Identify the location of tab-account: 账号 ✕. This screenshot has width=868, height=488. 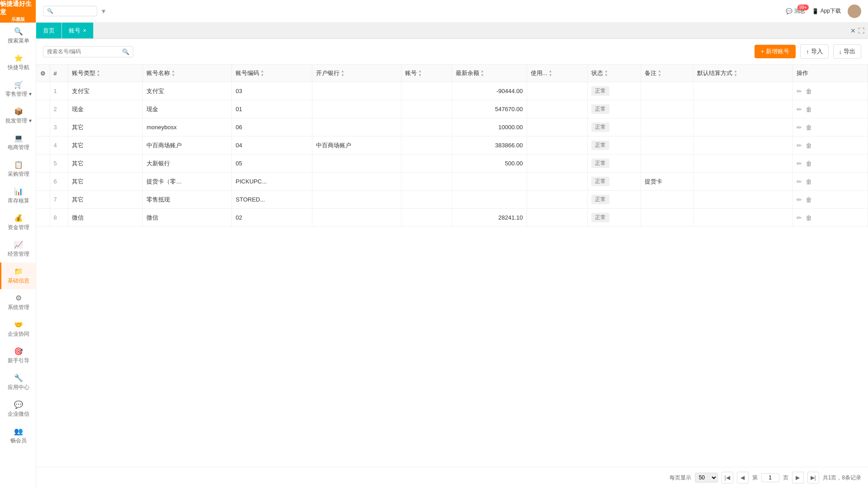
(78, 31).